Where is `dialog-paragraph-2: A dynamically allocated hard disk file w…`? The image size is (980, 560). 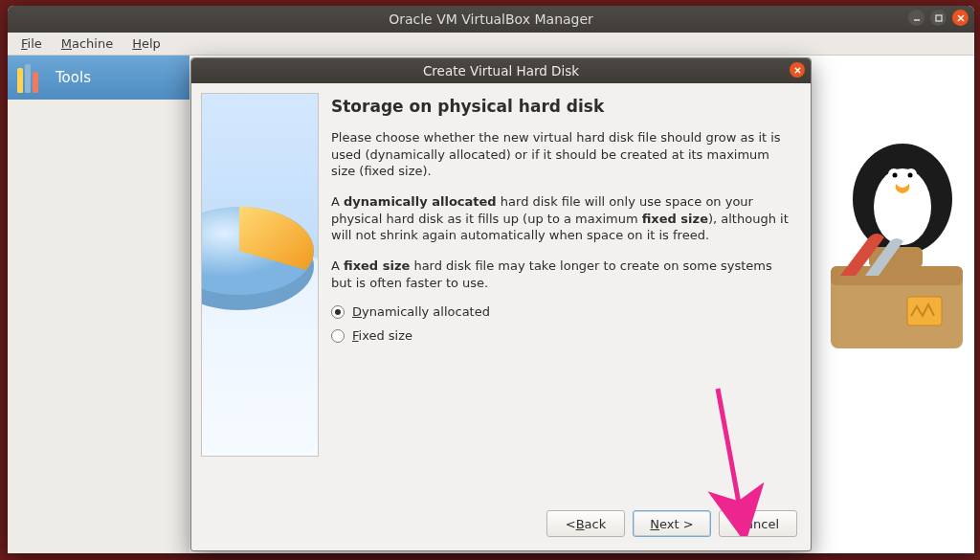 dialog-paragraph-2: A dynamically allocated hard disk file w… is located at coordinates (563, 218).